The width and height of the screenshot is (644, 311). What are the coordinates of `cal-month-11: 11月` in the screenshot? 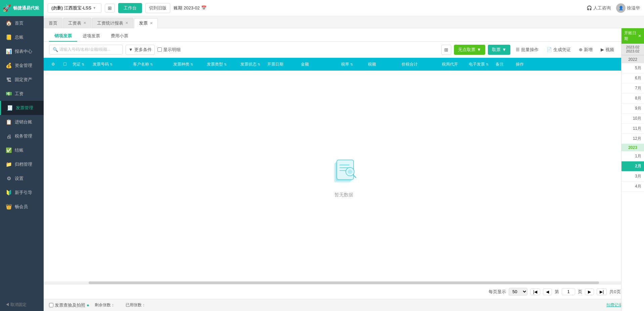 It's located at (633, 129).